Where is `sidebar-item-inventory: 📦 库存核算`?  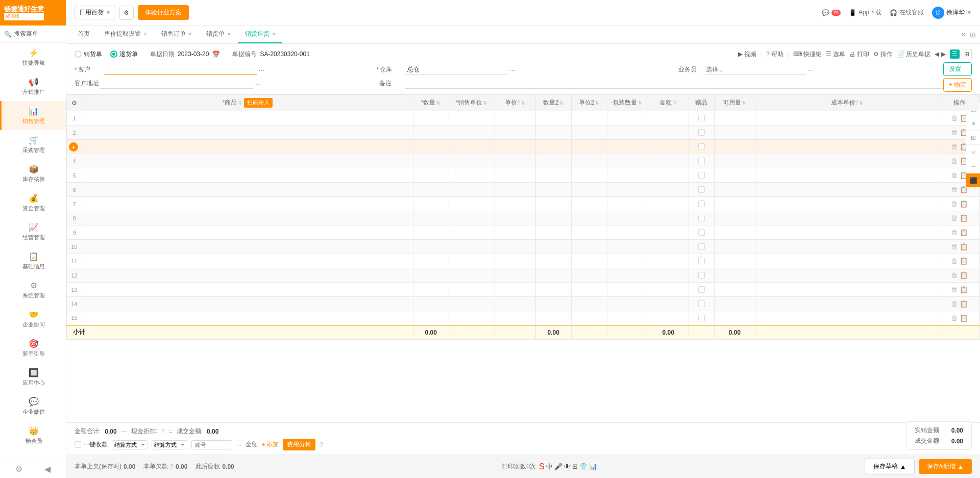
sidebar-item-inventory: 📦 库存核算 is located at coordinates (33, 173).